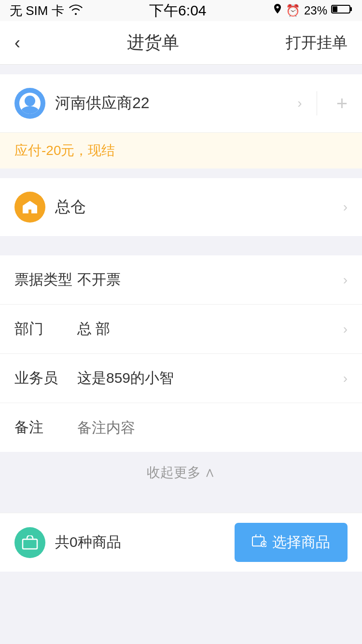 The width and height of the screenshot is (362, 644). What do you see at coordinates (212, 428) in the screenshot?
I see `remark-input` at bounding box center [212, 428].